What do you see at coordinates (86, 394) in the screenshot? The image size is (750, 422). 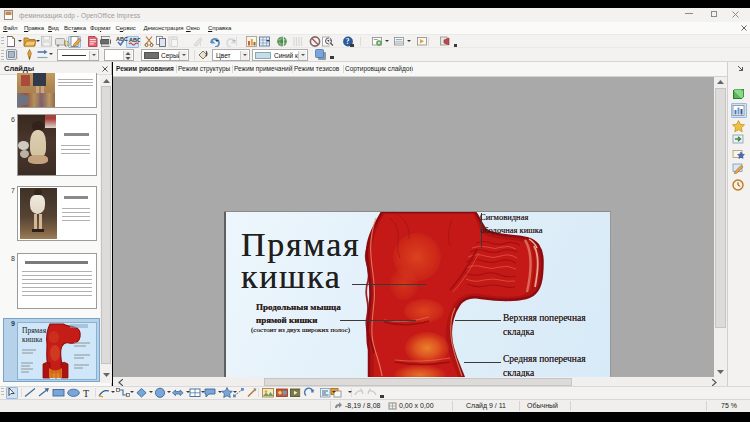 I see `svg-text: T` at bounding box center [86, 394].